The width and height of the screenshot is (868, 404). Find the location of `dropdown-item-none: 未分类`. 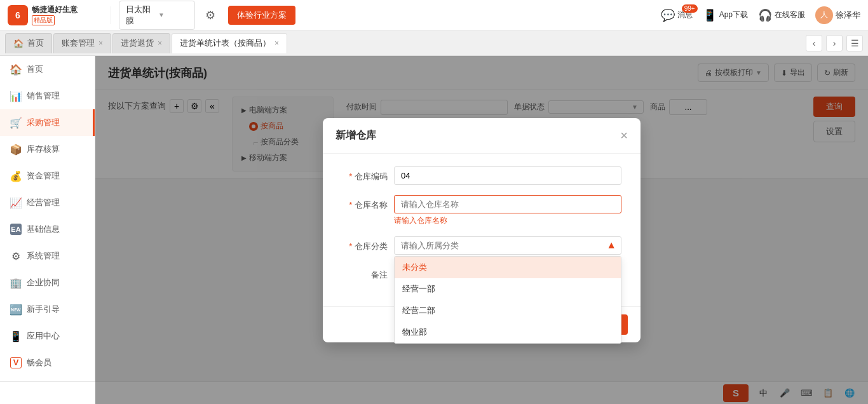

dropdown-item-none: 未分类 is located at coordinates (508, 267).